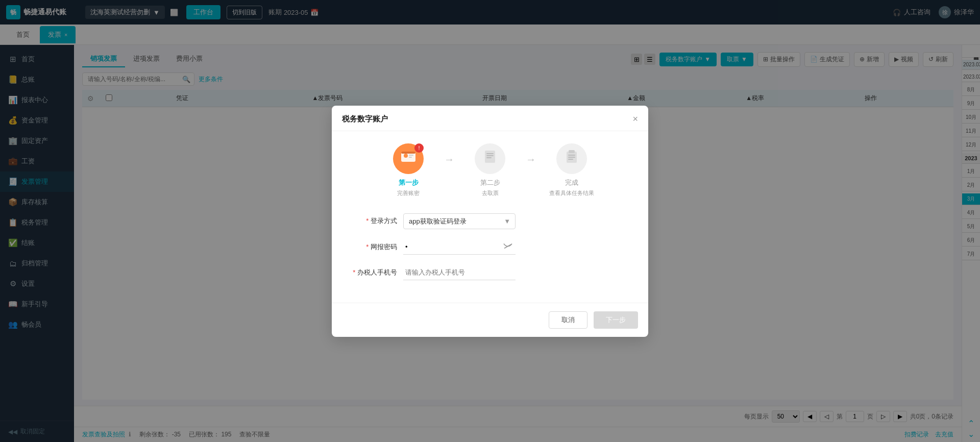 This screenshot has height=442, width=980. What do you see at coordinates (635, 119) in the screenshot?
I see `modal-close-button: ×` at bounding box center [635, 119].